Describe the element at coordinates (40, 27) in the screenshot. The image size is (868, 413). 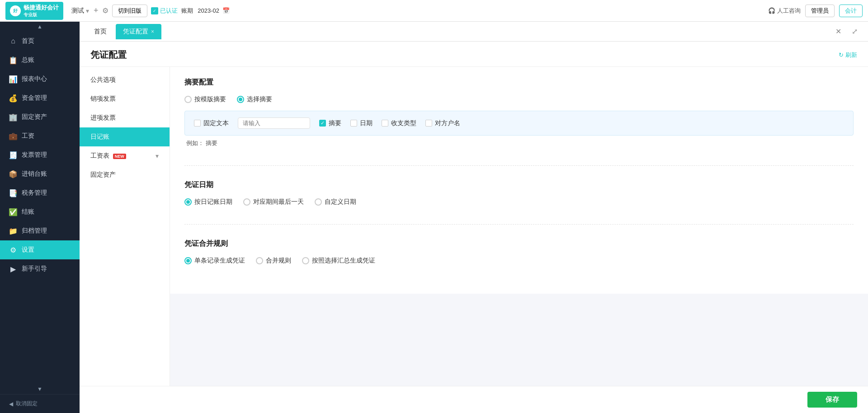
I see `sidebar-scroll-up: ▲` at that location.